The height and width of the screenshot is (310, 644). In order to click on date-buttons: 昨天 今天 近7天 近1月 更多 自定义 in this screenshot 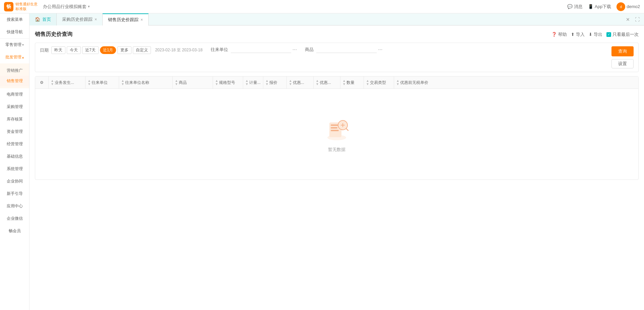, I will do `click(101, 50)`.